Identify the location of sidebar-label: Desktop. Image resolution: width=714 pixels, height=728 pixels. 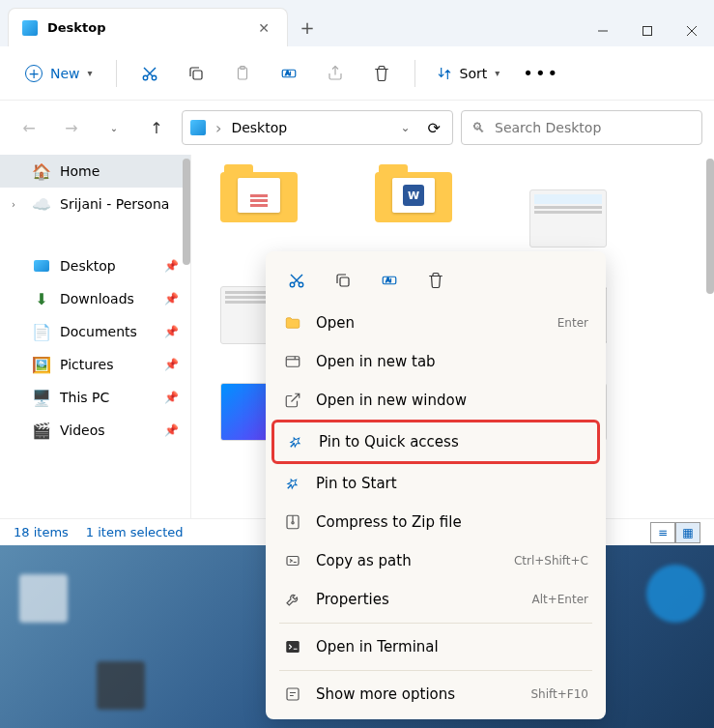
(88, 266).